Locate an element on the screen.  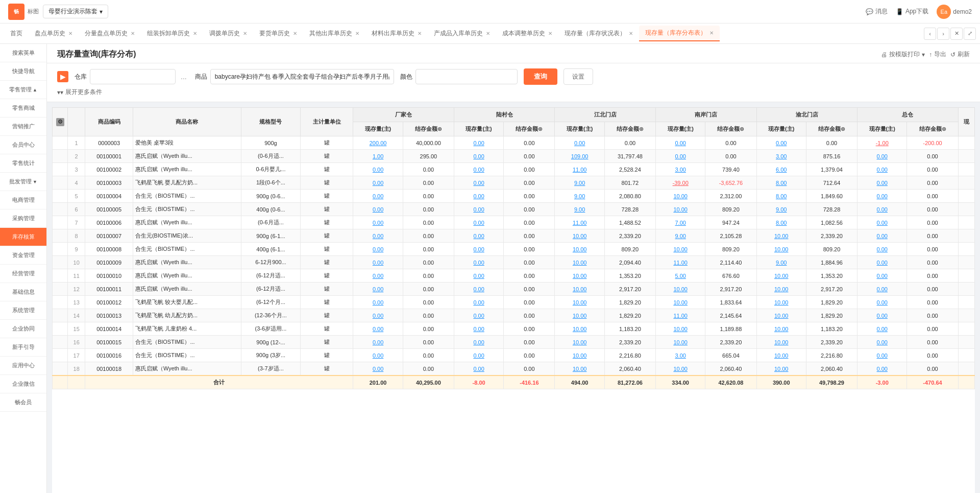
tab-transfer: 调拨单历史 ✕ is located at coordinates (228, 34).